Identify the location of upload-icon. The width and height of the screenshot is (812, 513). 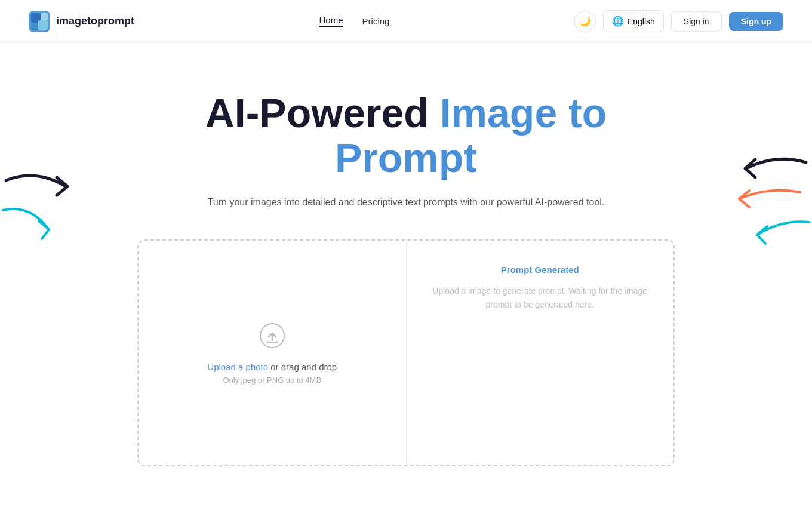
(272, 337).